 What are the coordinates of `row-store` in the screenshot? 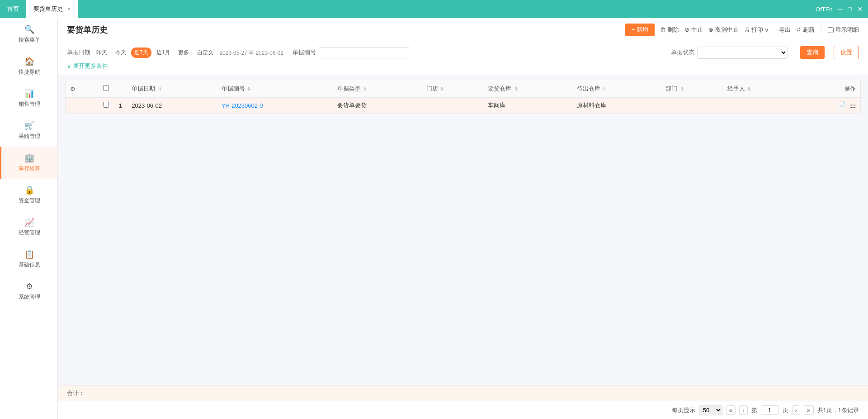 It's located at (453, 106).